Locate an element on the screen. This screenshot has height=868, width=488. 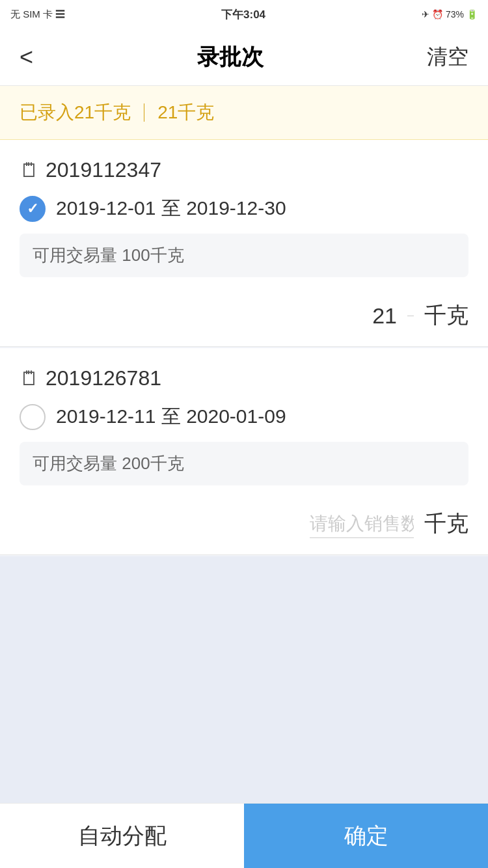
batch-1-date: 2019-12-01 至 2019-12-30 is located at coordinates (171, 208).